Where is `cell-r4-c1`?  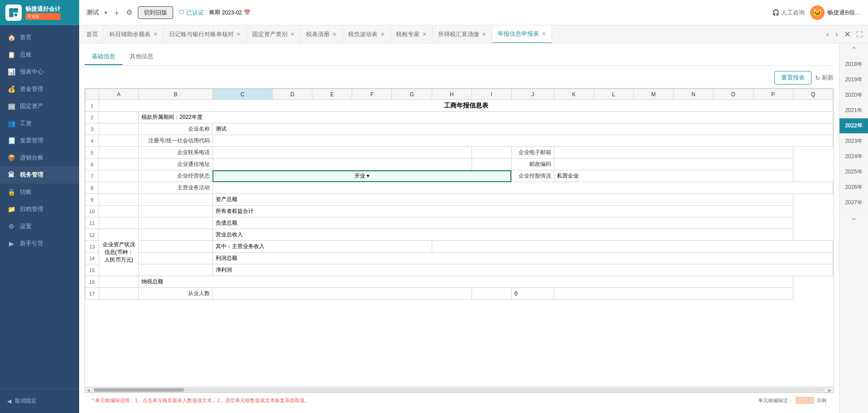
cell-r4-c1 is located at coordinates (119, 141).